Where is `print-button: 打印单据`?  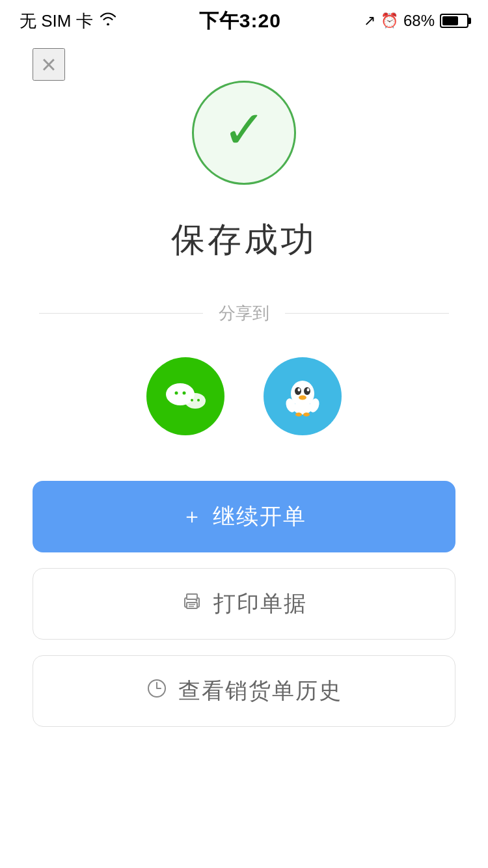 print-button: 打印单据 is located at coordinates (244, 604).